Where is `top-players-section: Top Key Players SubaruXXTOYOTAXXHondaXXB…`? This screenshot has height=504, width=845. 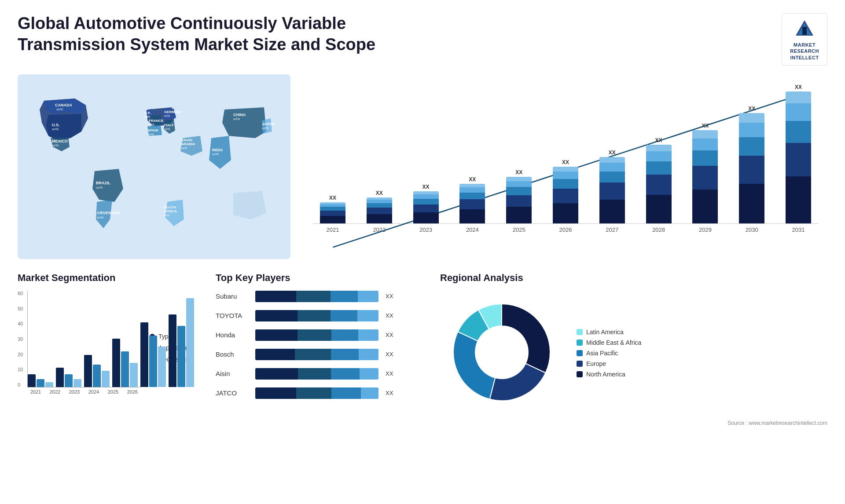
top-players-section: Top Key Players SubaruXXTOYOTAXXHondaXXB… is located at coordinates (321, 349).